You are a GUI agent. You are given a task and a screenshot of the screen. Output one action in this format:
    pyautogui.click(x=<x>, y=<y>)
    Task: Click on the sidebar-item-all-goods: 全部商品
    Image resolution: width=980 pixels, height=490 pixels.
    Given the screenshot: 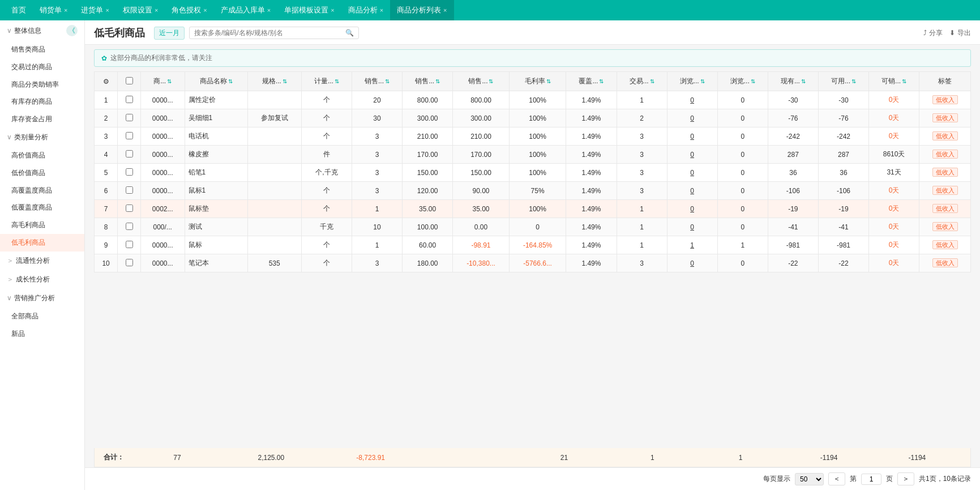 What is the action you would take?
    pyautogui.click(x=42, y=316)
    